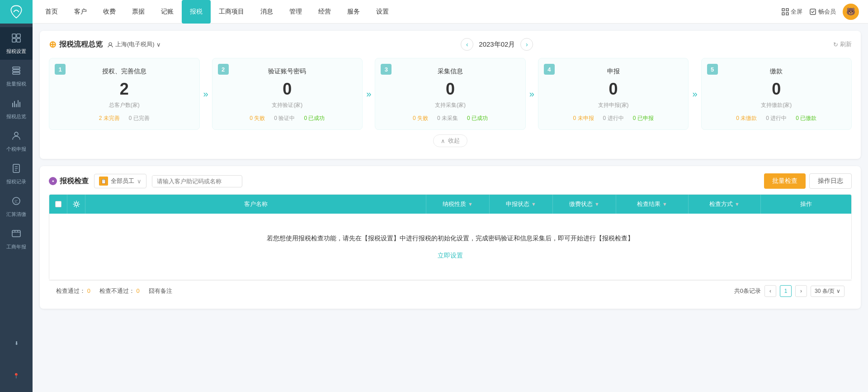 This screenshot has height=392, width=868. What do you see at coordinates (470, 204) in the screenshot?
I see `filter-icon-1: ▼` at bounding box center [470, 204].